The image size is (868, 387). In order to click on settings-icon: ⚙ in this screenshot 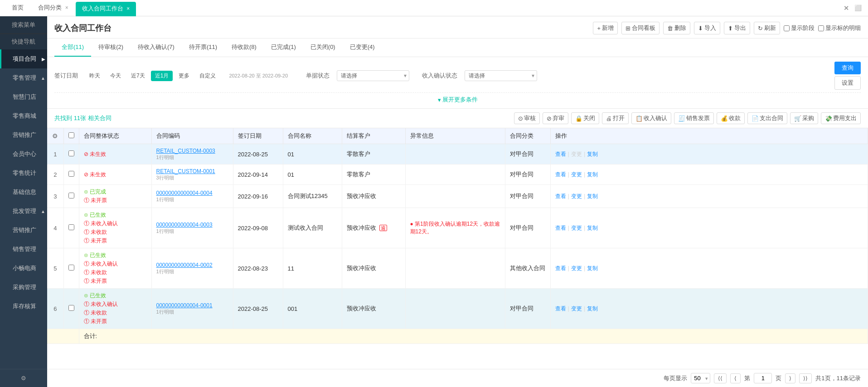, I will do `click(55, 136)`.